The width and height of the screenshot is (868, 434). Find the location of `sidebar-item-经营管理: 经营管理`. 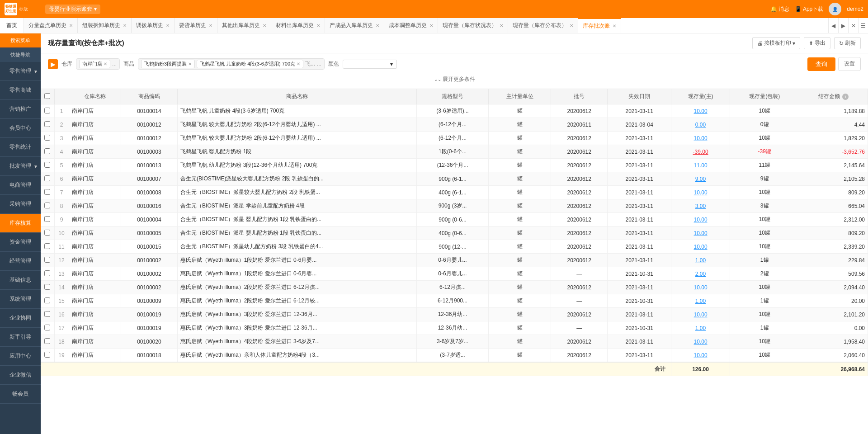

sidebar-item-经营管理: 经营管理 is located at coordinates (20, 261).